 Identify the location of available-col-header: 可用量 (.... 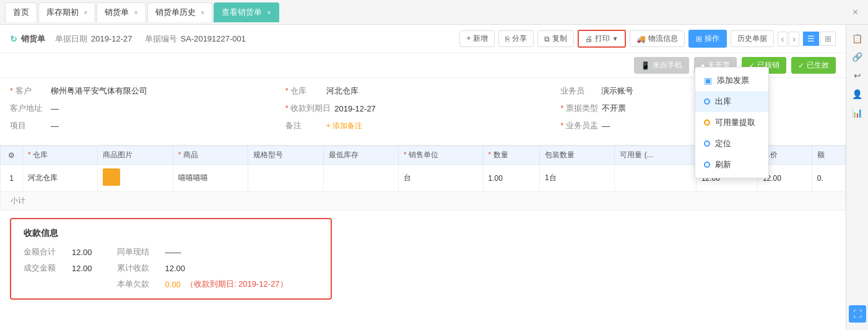
(655, 155).